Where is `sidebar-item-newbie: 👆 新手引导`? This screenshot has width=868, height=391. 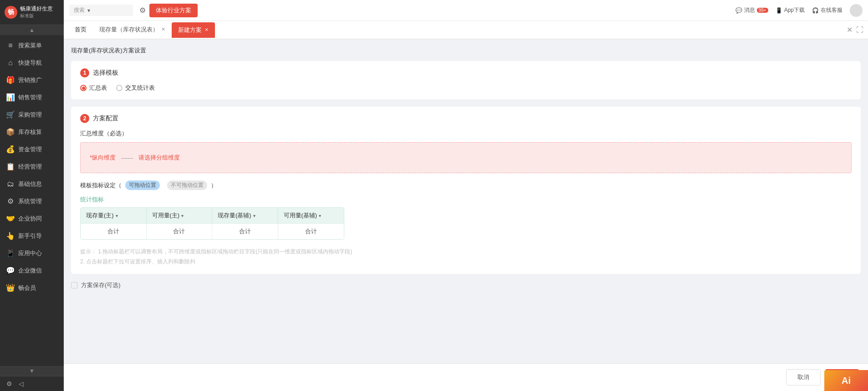
sidebar-item-newbie: 👆 新手引导 is located at coordinates (32, 236).